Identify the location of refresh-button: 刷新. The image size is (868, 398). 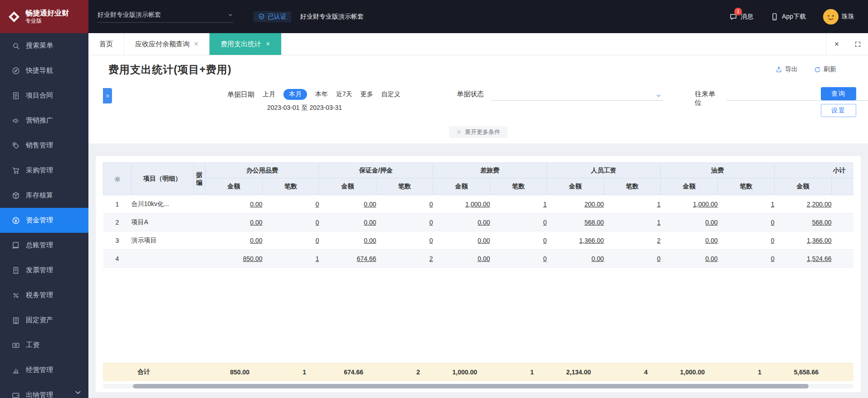
(825, 69).